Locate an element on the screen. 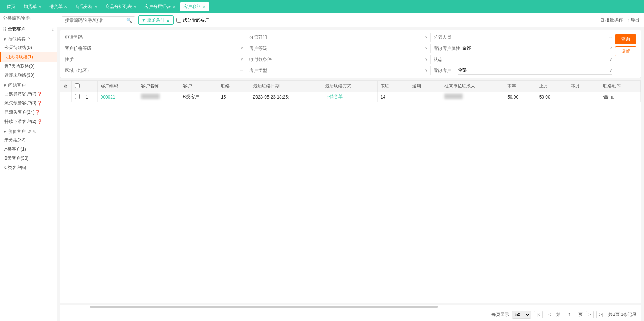  th-code: 客户编码 is located at coordinates (118, 86).